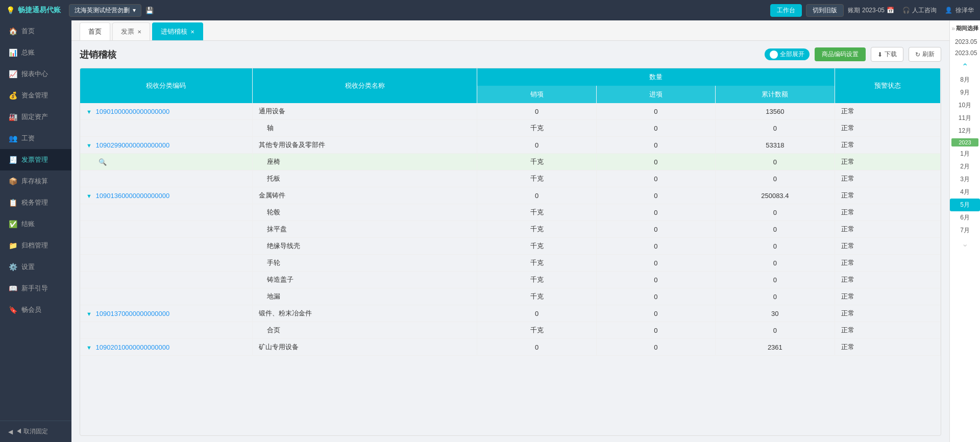 The image size is (980, 442). Describe the element at coordinates (36, 31) in the screenshot. I see `sidebar-item-home: 🏠 首页` at that location.